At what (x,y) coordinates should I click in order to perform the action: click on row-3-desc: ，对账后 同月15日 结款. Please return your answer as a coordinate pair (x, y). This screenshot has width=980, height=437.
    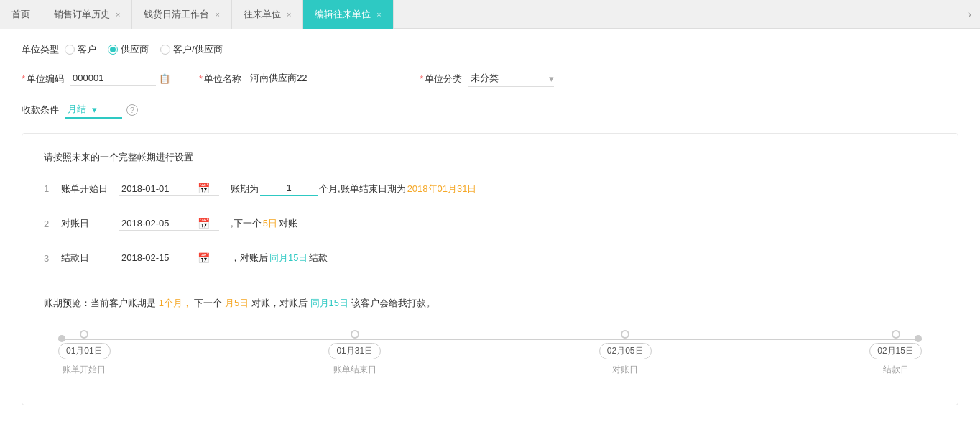
    Looking at the image, I should click on (279, 258).